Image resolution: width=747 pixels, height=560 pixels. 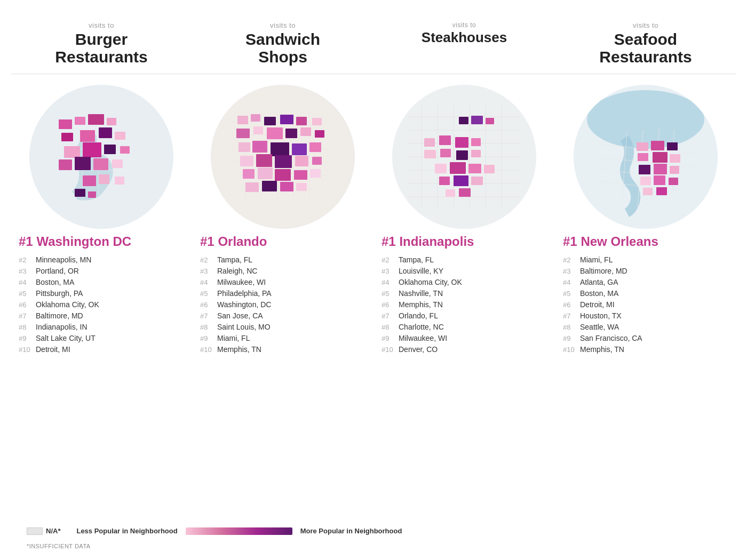 What do you see at coordinates (101, 260) in the screenshot?
I see `list-item: #2Minneapolis, MN` at bounding box center [101, 260].